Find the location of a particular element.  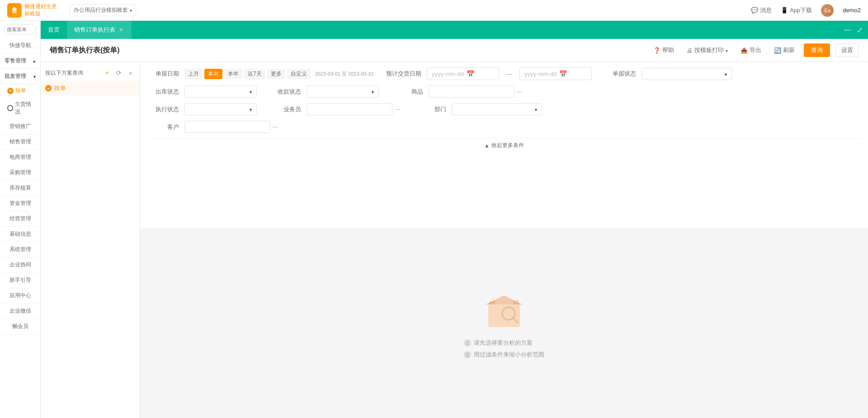

tip-num-1: 1 is located at coordinates (467, 343).